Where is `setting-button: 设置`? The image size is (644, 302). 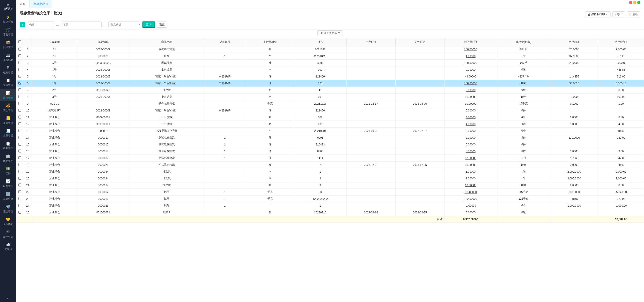 setting-button: 设置 is located at coordinates (162, 25).